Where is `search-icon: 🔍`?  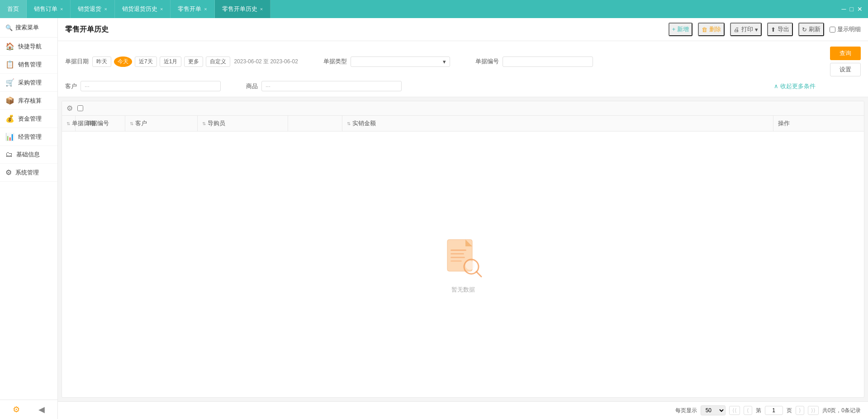 search-icon: 🔍 is located at coordinates (9, 28).